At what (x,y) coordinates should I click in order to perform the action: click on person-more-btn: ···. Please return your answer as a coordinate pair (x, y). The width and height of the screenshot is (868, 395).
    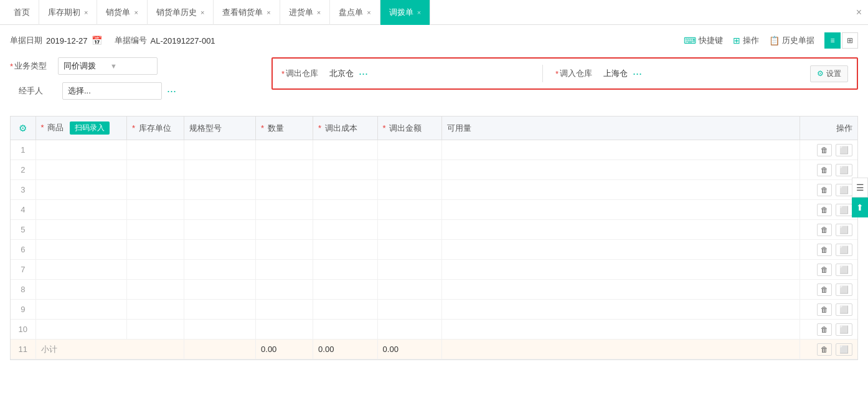
    Looking at the image, I should click on (172, 91).